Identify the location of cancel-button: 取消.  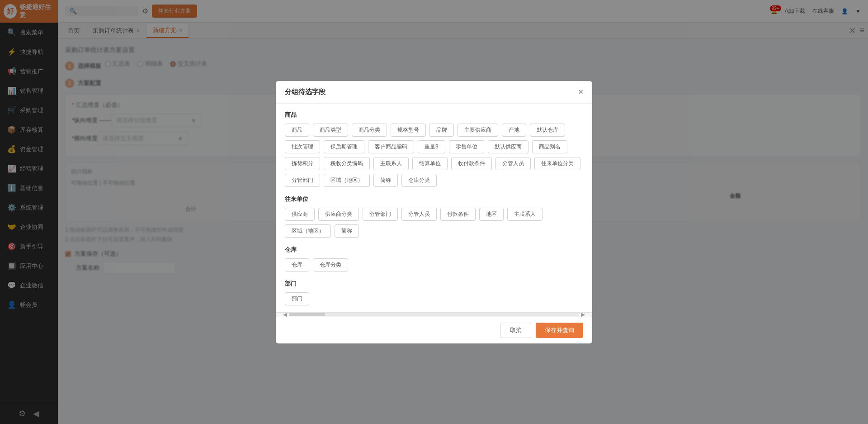
(516, 330).